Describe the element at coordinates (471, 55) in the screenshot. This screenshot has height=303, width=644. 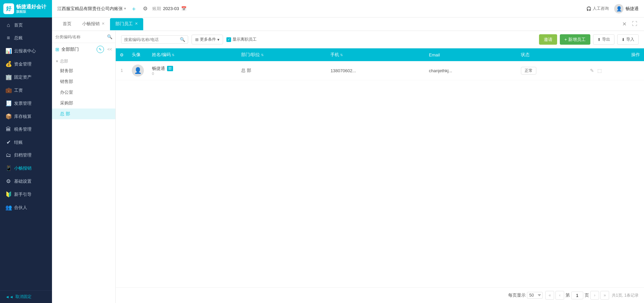
I see `col-email: Email` at that location.